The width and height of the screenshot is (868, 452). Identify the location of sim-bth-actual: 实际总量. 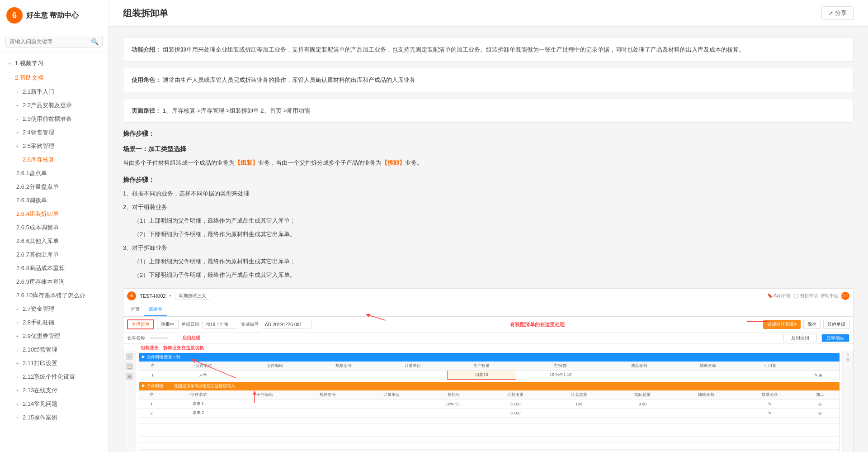
(643, 395).